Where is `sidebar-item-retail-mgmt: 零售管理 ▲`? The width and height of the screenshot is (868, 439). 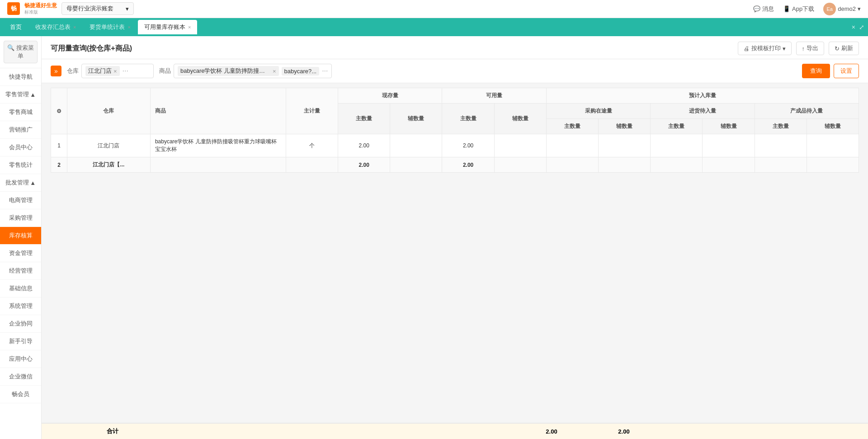
sidebar-item-retail-mgmt: 零售管理 ▲ is located at coordinates (21, 95).